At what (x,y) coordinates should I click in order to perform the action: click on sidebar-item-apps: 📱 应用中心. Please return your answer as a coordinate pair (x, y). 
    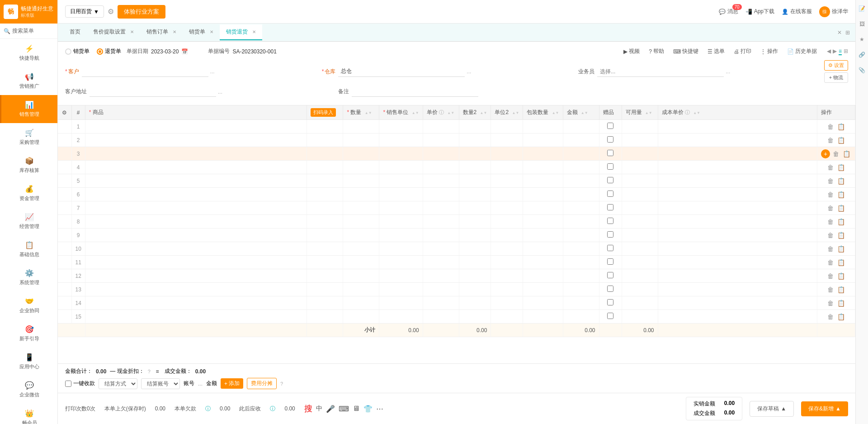
    Looking at the image, I should click on (29, 362).